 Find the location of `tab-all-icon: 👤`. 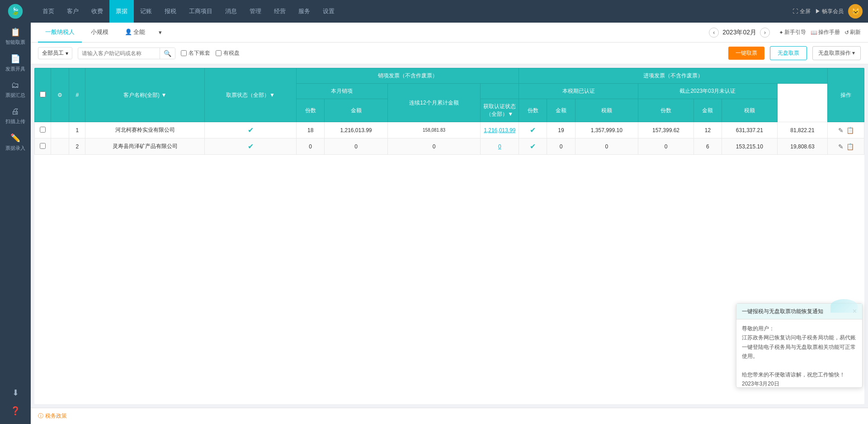

tab-all-icon: 👤 is located at coordinates (128, 32).